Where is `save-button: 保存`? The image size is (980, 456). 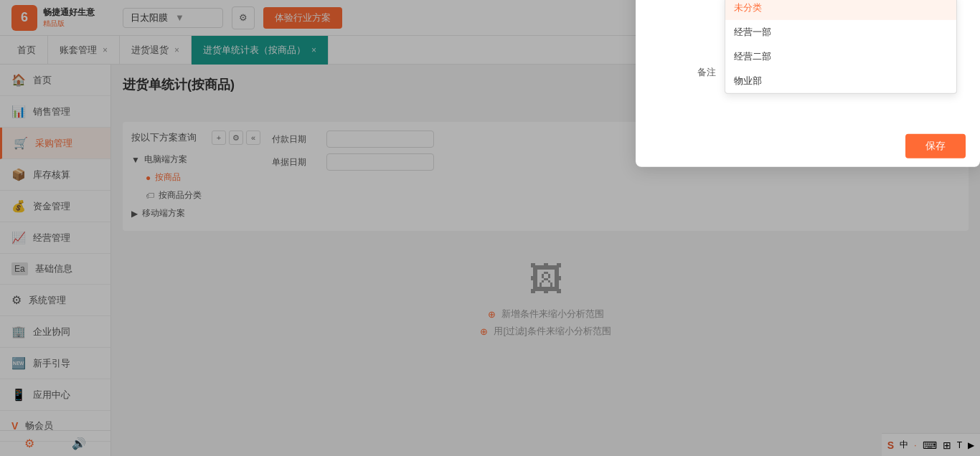 save-button: 保存 is located at coordinates (936, 146).